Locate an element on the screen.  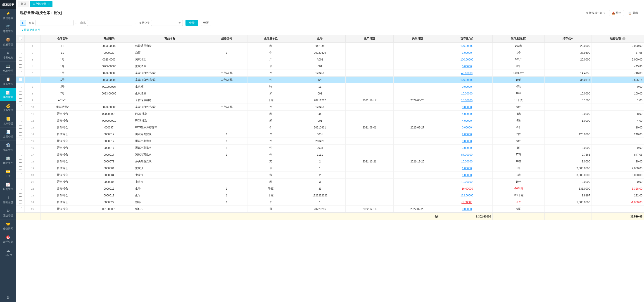
category-select is located at coordinates (167, 23).